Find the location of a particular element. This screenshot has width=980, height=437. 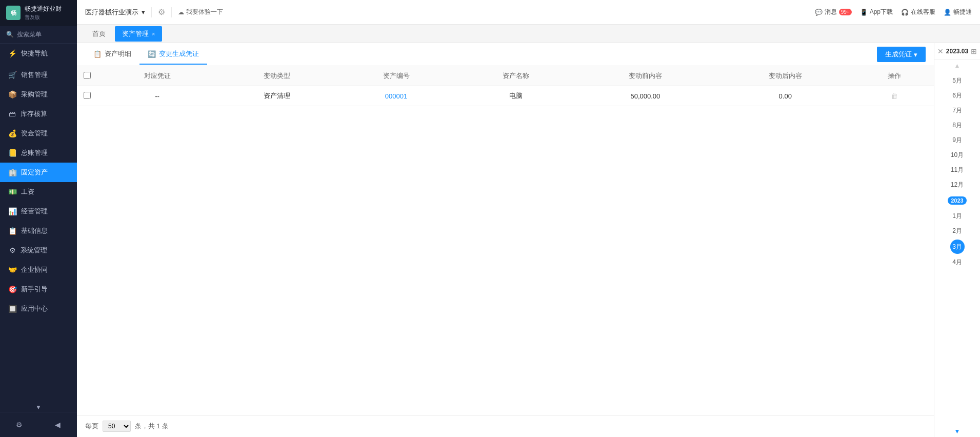

month-item-6: 6月 is located at coordinates (957, 95).